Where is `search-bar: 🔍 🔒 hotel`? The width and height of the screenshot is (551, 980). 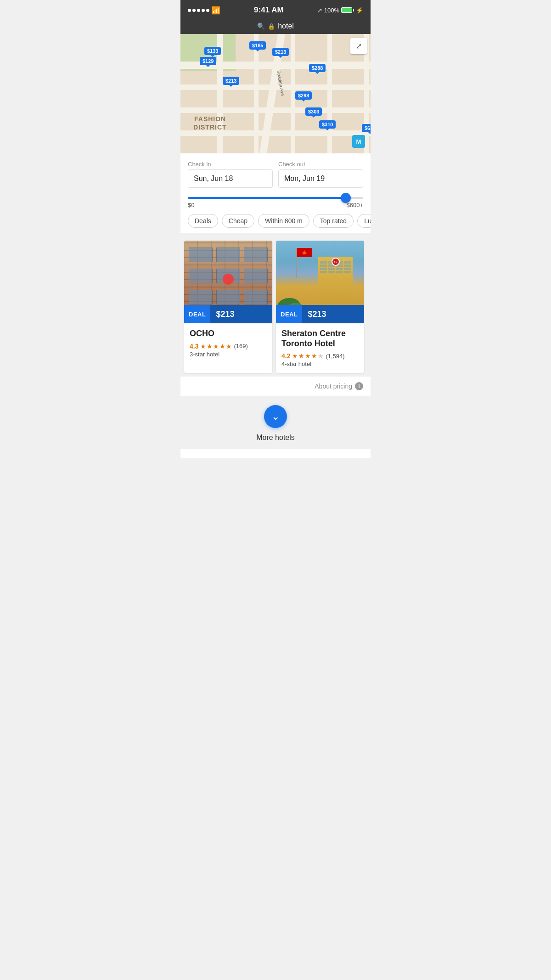
search-bar: 🔍 🔒 hotel is located at coordinates (276, 27).